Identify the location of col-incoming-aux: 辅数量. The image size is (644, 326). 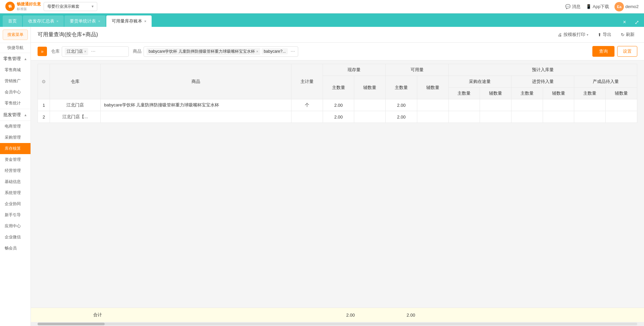
(558, 93).